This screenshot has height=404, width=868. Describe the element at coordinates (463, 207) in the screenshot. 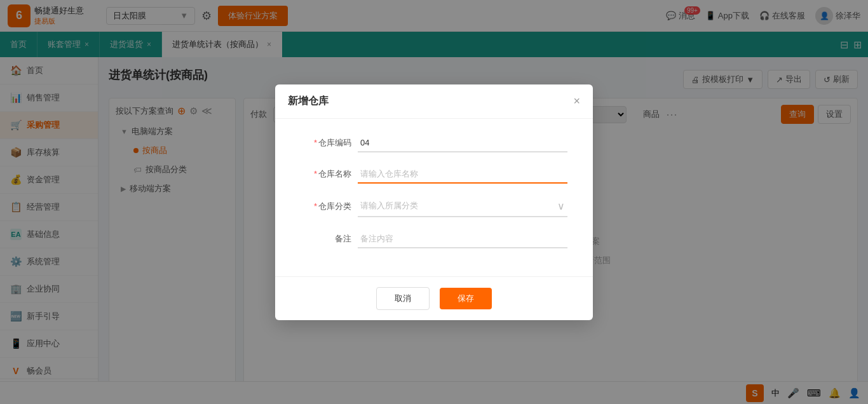

I see `category-select: 请输入所属分类 ∨` at that location.